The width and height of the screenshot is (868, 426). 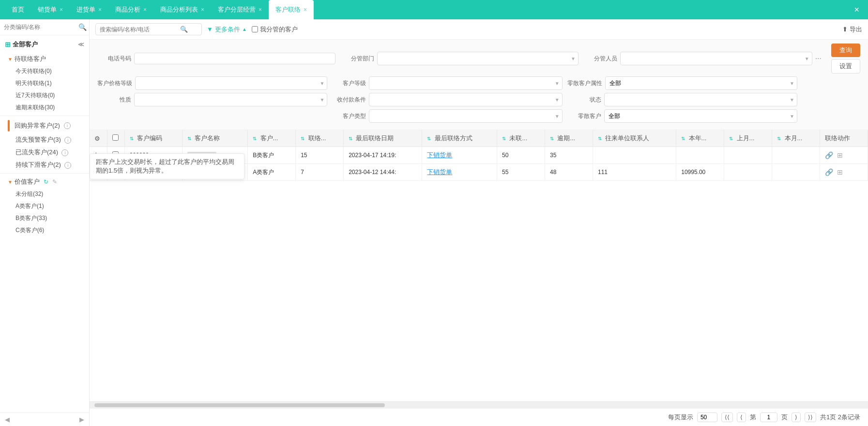 I want to click on price-level-select, so click(x=231, y=83).